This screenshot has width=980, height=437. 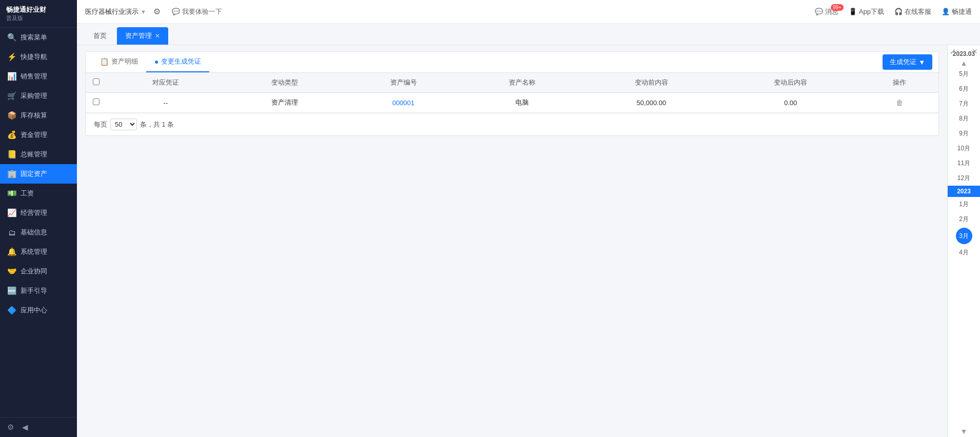 What do you see at coordinates (96, 102) in the screenshot?
I see `row-select-checkbox` at bounding box center [96, 102].